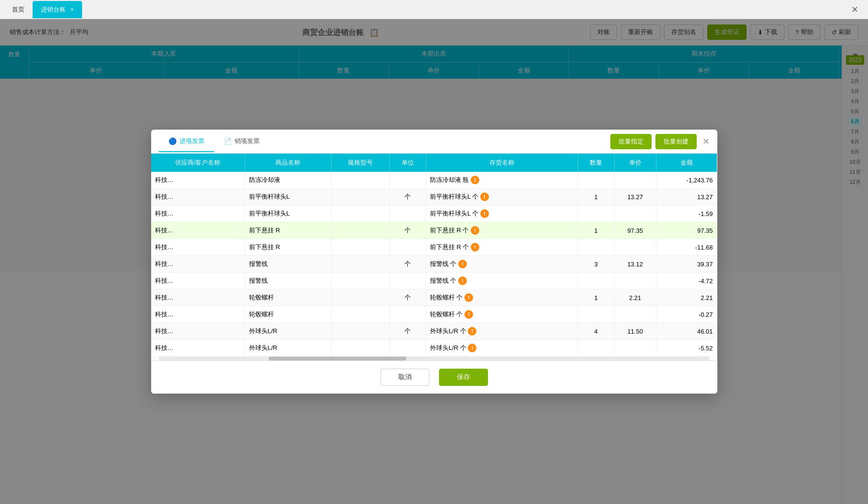 Image resolution: width=868 pixels, height=504 pixels. What do you see at coordinates (686, 214) in the screenshot?
I see `cell-amount: -1.59` at bounding box center [686, 214].